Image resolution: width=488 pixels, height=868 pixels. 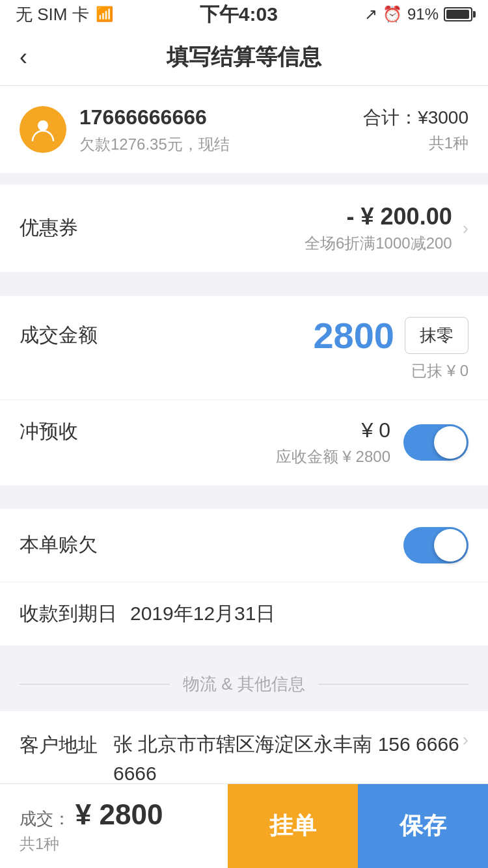 What do you see at coordinates (244, 826) in the screenshot?
I see `bottom-bar: 成交： ¥ 2800 共1种 挂单 保存` at bounding box center [244, 826].